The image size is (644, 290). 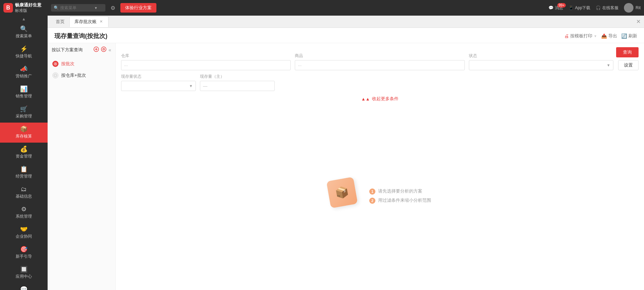 What do you see at coordinates (24, 236) in the screenshot?
I see `sidebar-item-label: 企业协同` at bounding box center [24, 236].